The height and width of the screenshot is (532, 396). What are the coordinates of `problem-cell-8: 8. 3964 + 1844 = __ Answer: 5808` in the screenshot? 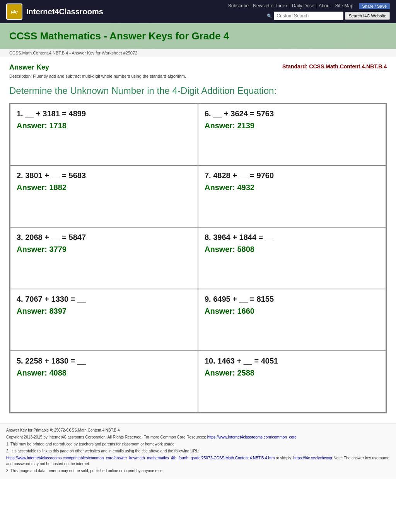 It's located at (292, 258).